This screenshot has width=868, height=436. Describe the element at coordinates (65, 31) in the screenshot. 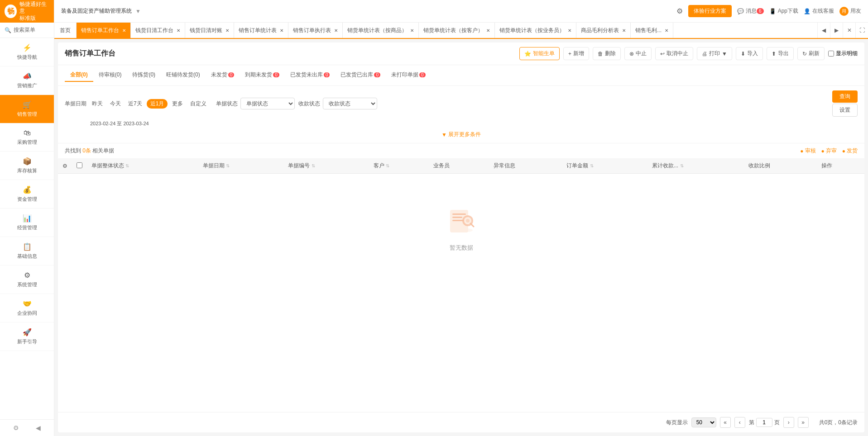

I see `tab-home: 首页` at that location.